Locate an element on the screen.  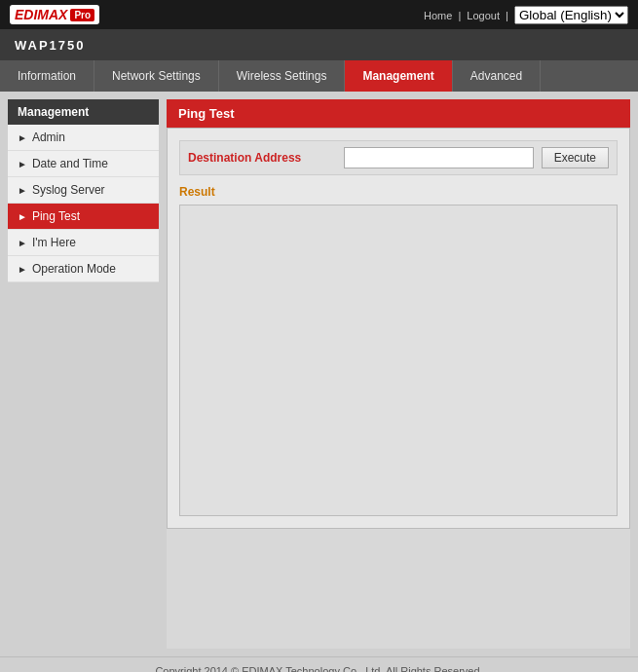
sidebar-item-date-label: Date and Time is located at coordinates (70, 164).